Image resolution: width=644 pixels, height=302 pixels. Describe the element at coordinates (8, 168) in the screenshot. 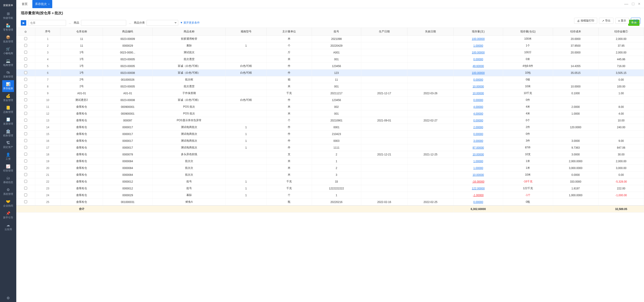

I see `sidebar-item-ops: 📈经营管理` at that location.